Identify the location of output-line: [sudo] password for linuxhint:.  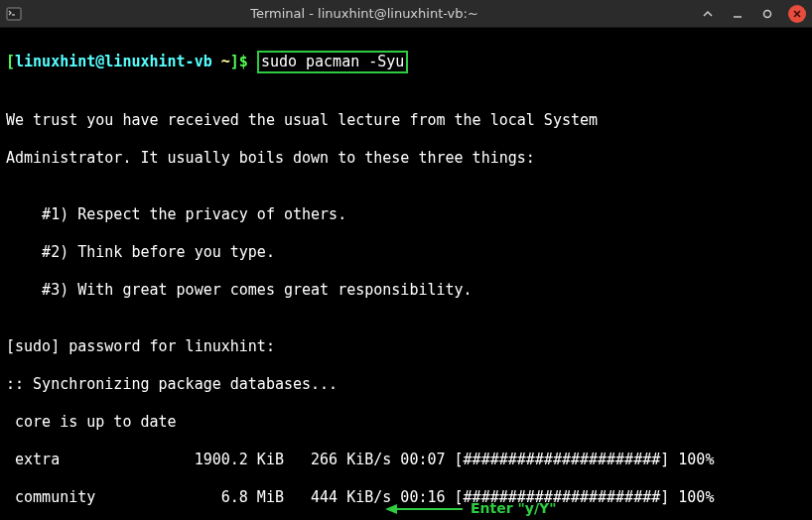
(406, 347).